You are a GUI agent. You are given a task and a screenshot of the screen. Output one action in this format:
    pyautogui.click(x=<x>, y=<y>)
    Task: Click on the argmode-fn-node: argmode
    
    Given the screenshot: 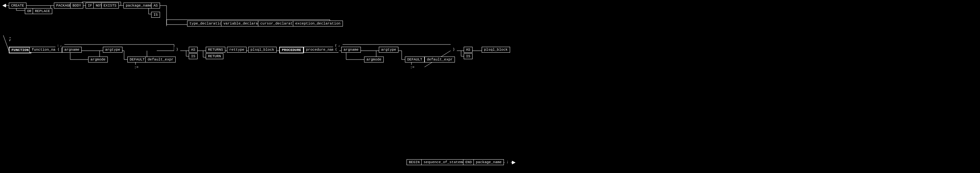 What is the action you would take?
    pyautogui.click(x=98, y=59)
    